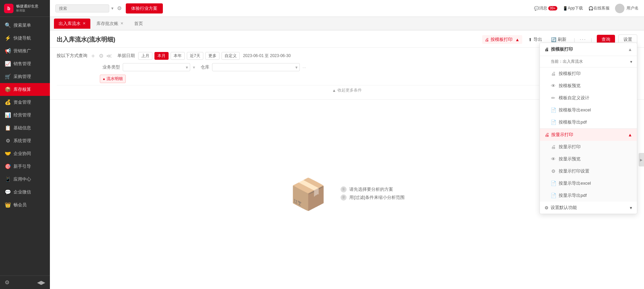  Describe the element at coordinates (588, 128) in the screenshot. I see `print-dropdown-panel: 🖨 按模板打印 ▲ 当前：出入库流水 ▾ 🖨按模板打印👁按模板预览✏模板自定义设…` at that location.